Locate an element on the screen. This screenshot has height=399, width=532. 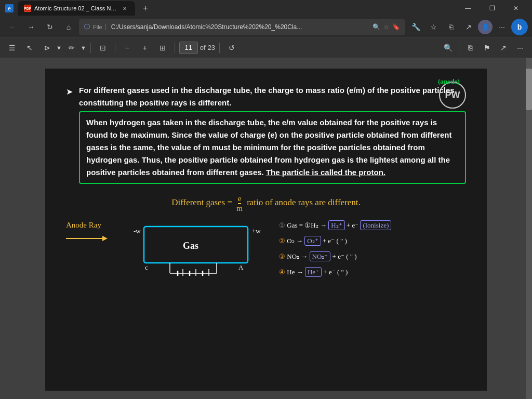
refresh-button: ↻ is located at coordinates (50, 27).